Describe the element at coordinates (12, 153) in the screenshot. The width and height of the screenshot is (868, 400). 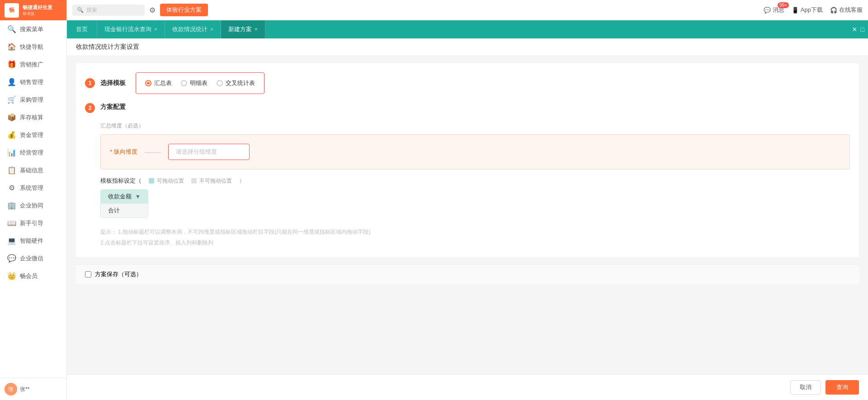
I see `chart-icon: 📊` at that location.